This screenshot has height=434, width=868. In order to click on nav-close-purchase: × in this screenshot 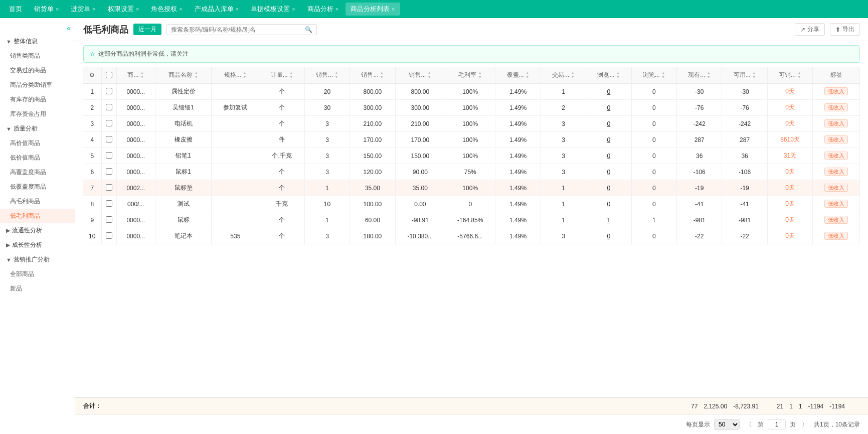, I will do `click(94, 9)`.